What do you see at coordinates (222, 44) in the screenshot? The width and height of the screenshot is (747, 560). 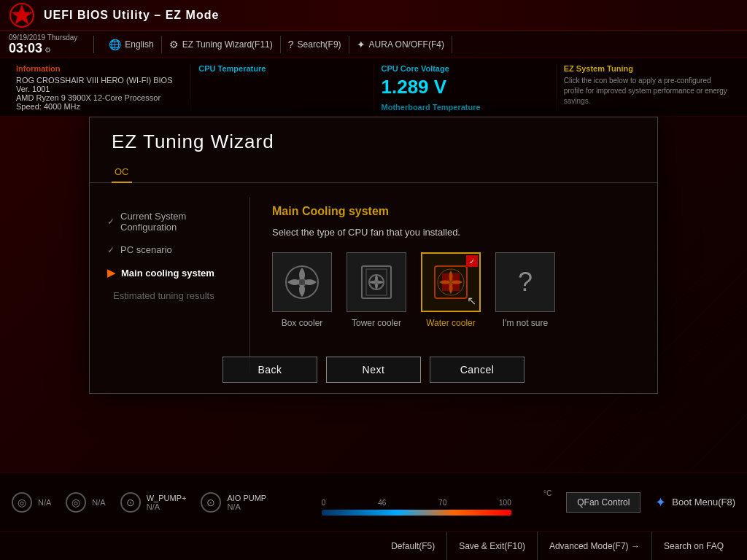 I see `ez-tuning-button: ⚙ EZ Tuning Wizard(F11)` at bounding box center [222, 44].